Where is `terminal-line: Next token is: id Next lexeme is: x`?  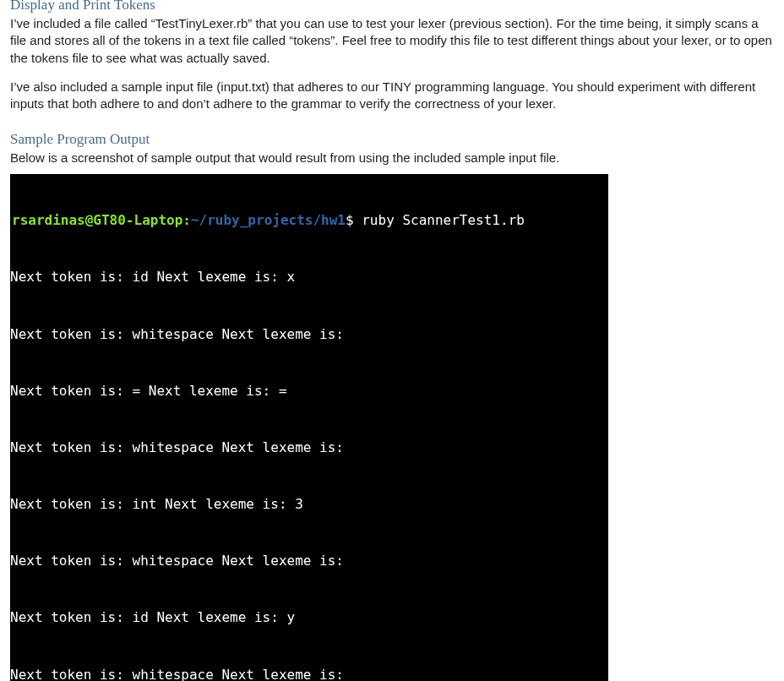 terminal-line: Next token is: id Next lexeme is: x is located at coordinates (309, 277).